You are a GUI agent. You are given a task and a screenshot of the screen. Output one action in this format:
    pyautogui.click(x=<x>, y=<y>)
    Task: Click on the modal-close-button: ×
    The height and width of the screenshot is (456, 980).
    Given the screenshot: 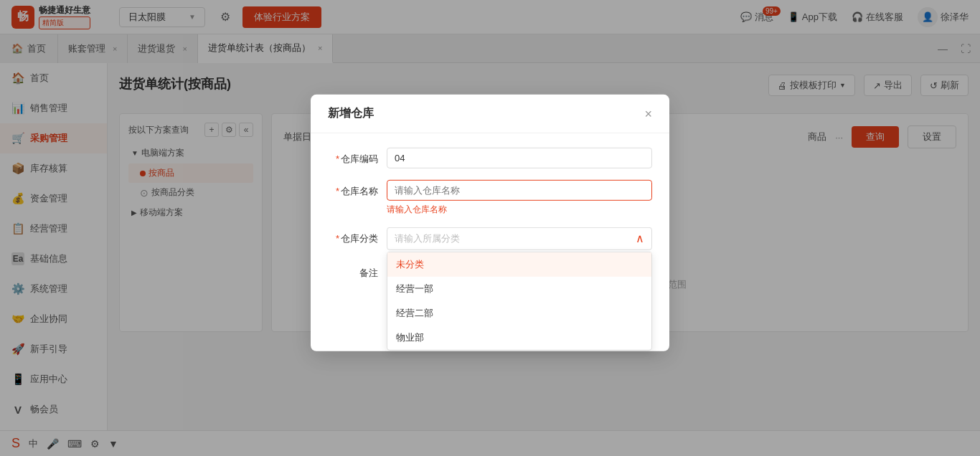 What is the action you would take?
    pyautogui.click(x=649, y=113)
    